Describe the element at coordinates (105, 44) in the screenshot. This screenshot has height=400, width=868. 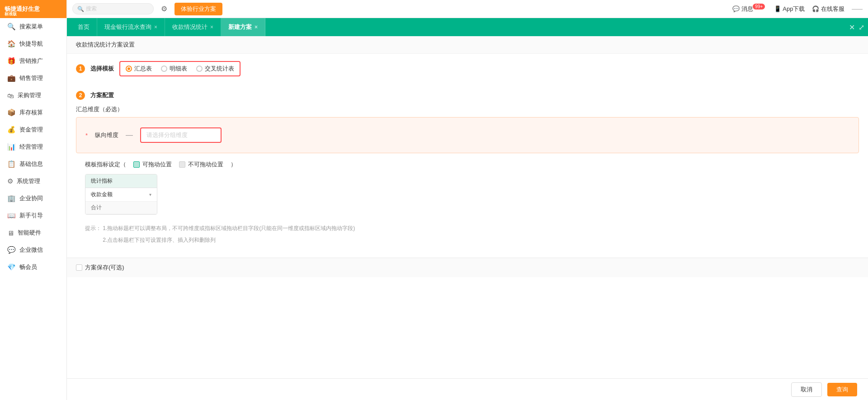
I see `page-title: 收款情况统计方案设置` at that location.